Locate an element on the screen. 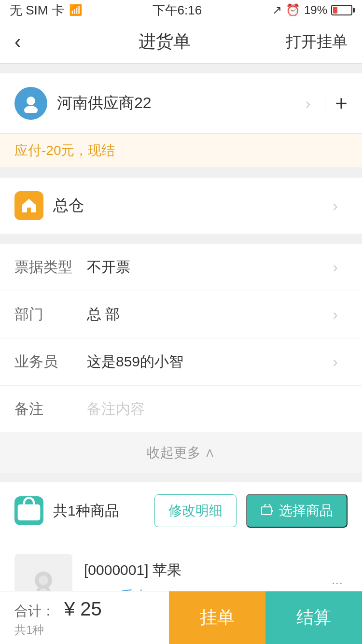 The height and width of the screenshot is (644, 362). supplier-card: 河南供应商22 › + 应付-20元，现结 is located at coordinates (181, 121).